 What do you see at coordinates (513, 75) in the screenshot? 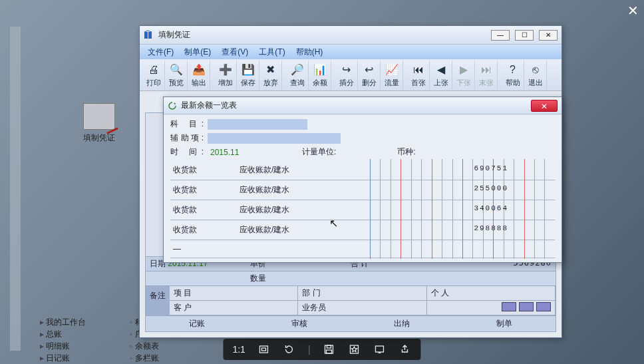
I see `toolbar-帮助: ?帮助` at bounding box center [513, 75].